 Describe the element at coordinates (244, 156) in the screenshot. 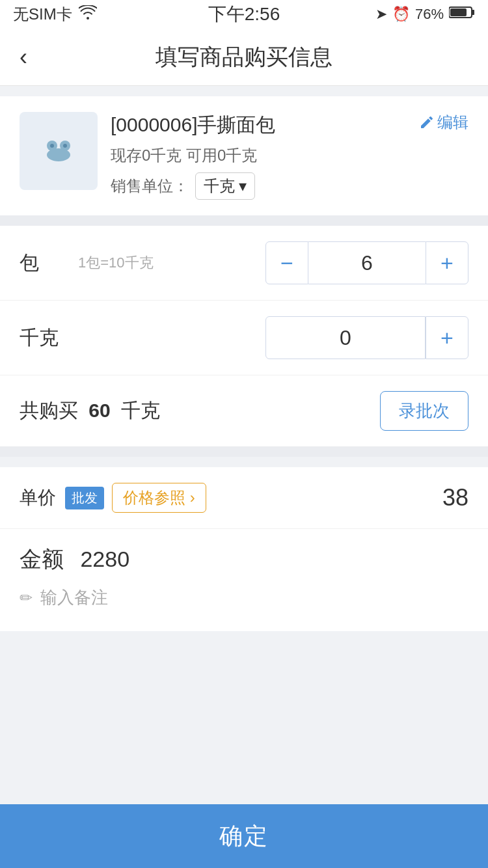

I see `product-card: [0000006]手撕面包 编辑 现存0千克 可用0千克 销售单位： 千克 ▾` at that location.